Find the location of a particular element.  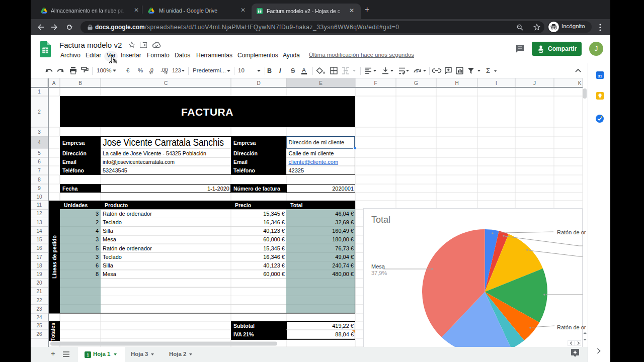

svg-text: Fecha is located at coordinates (70, 189).